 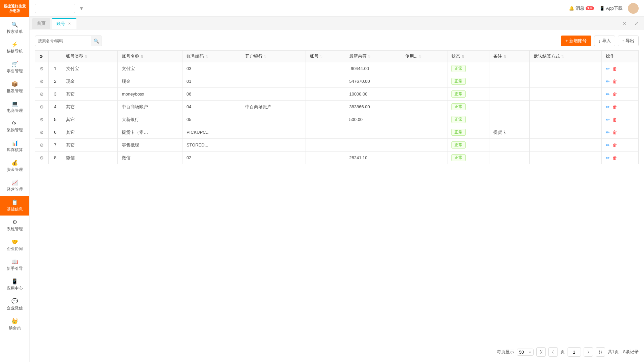 What do you see at coordinates (15, 285) in the screenshot?
I see `sidebar-item-app-center: 📱应用中心` at bounding box center [15, 285].